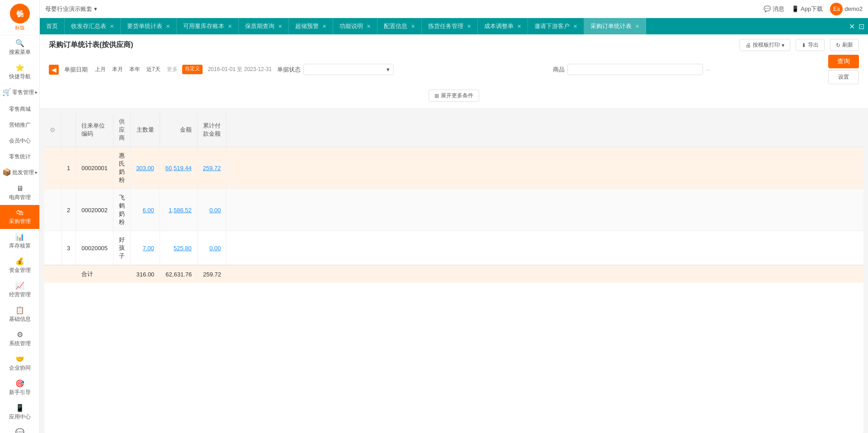 This screenshot has width=868, height=433. Describe the element at coordinates (212, 130) in the screenshot. I see `col-paid-amount: 累计付款金额` at that location.